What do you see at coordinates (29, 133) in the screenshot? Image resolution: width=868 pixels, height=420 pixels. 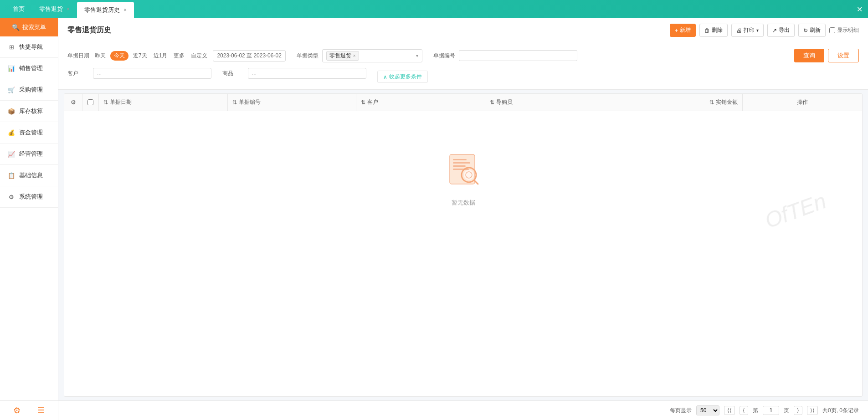 I see `sidebar-item-finance: 💰 资金管理` at bounding box center [29, 133].